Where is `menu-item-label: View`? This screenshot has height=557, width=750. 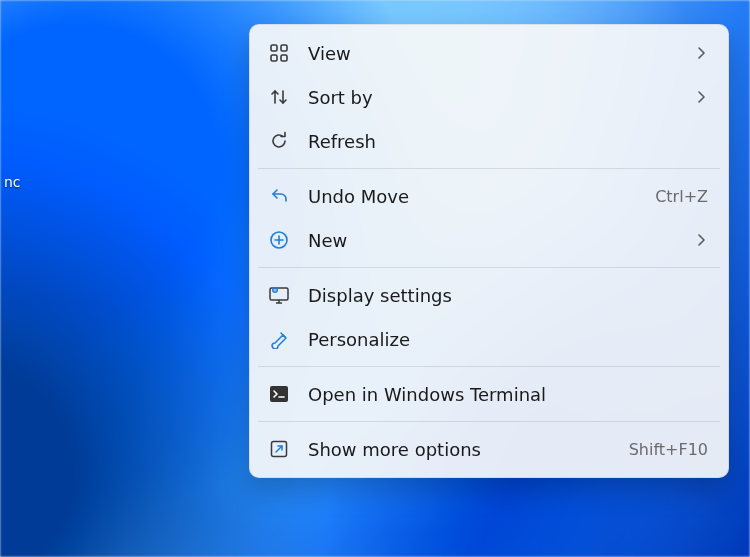 menu-item-label: View is located at coordinates (495, 54).